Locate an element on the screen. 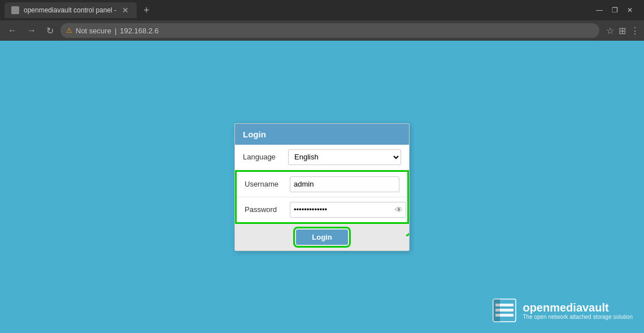 The height and width of the screenshot is (333, 644). omv-tagline: The open network attached storage soluti… is located at coordinates (577, 317).